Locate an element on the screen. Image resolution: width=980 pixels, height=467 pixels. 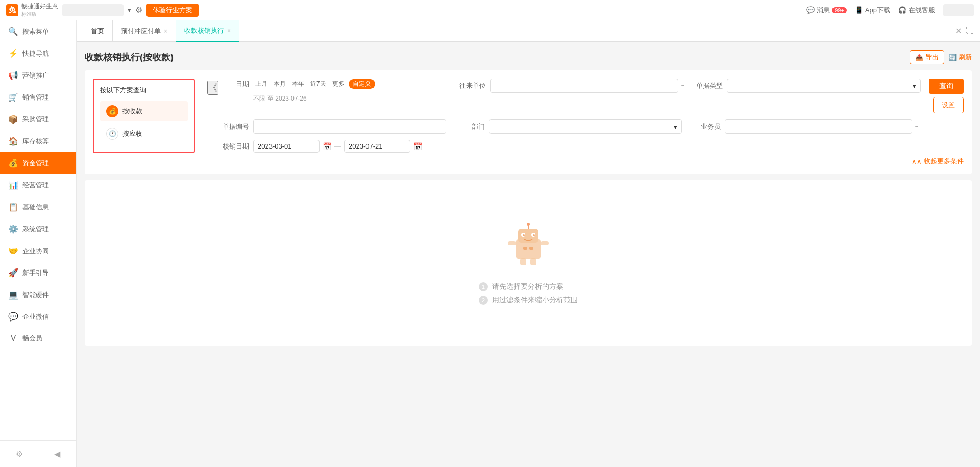
bill-no-field: 单据编号 is located at coordinates (332, 127).